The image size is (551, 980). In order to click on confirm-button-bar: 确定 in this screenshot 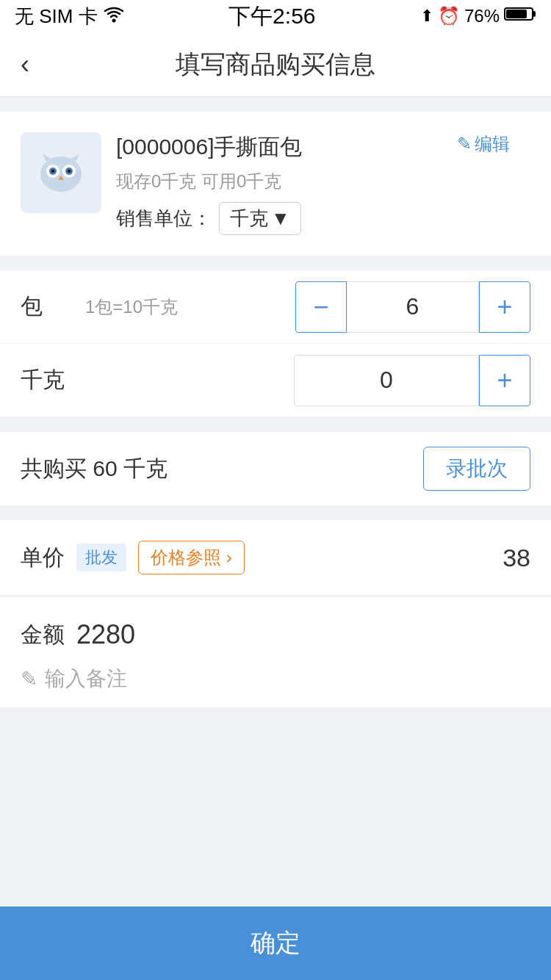, I will do `click(276, 943)`.